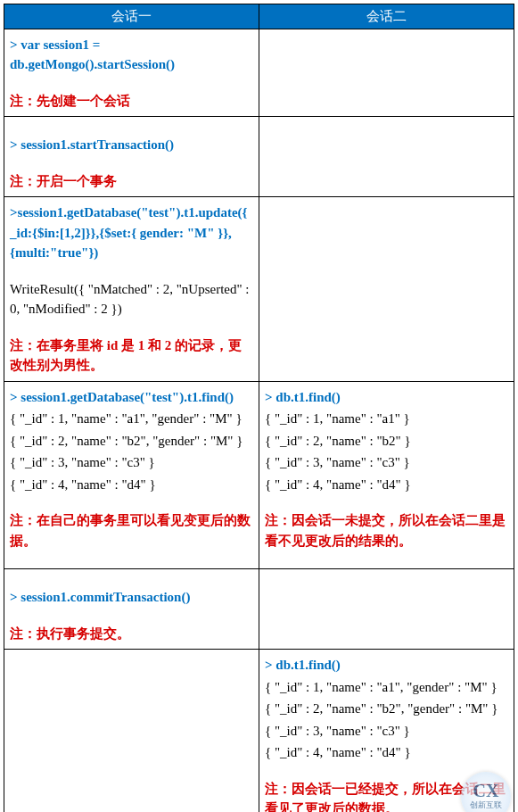  I want to click on result-text: { "_id" : 1, "name" : "a1" }, so click(387, 419).